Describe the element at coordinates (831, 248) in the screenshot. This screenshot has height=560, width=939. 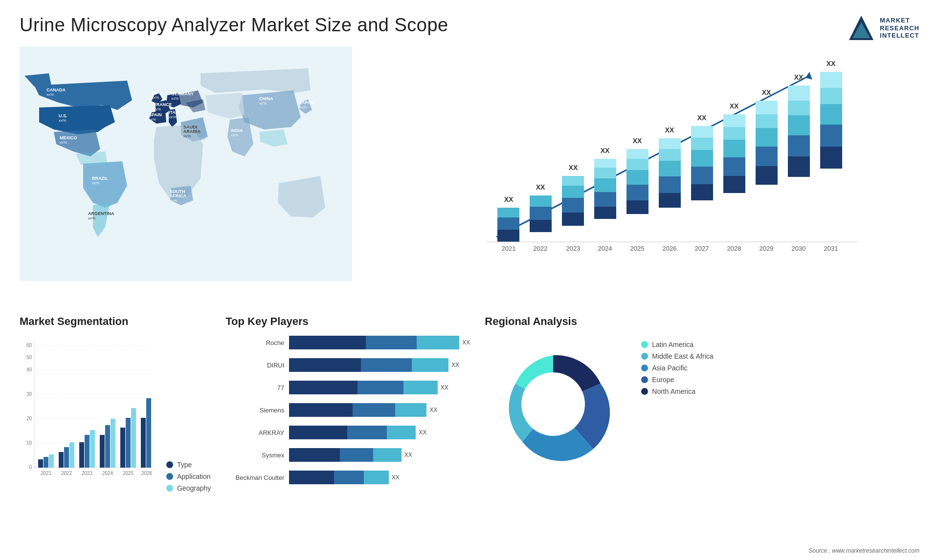
I see `svg-text: 2031` at that location.